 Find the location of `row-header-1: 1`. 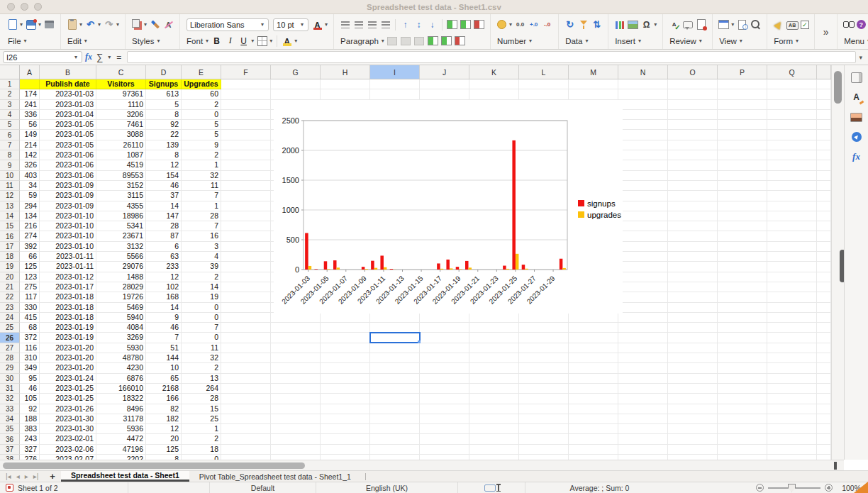

row-header-1: 1 is located at coordinates (10, 84).